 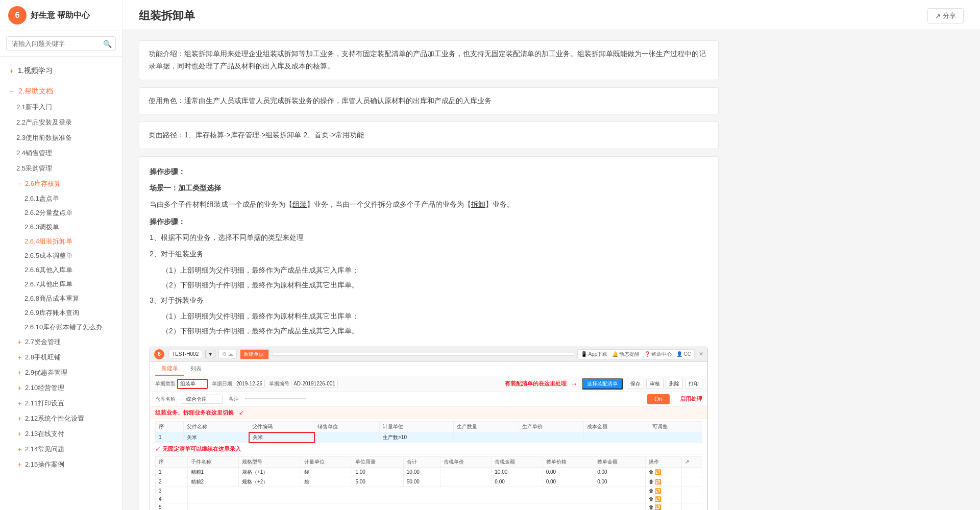 I want to click on sidebar-item-print: ＋2.11打印设置, so click(x=61, y=403).